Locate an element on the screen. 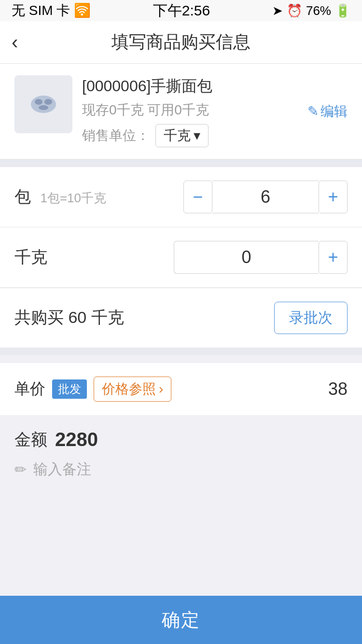  price-value: 38 is located at coordinates (338, 389).